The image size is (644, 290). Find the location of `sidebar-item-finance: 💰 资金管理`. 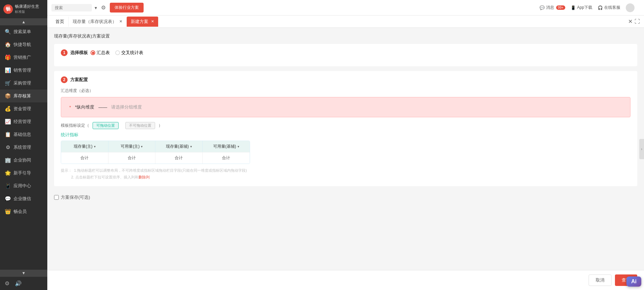

sidebar-item-finance: 💰 资金管理 is located at coordinates (24, 109).